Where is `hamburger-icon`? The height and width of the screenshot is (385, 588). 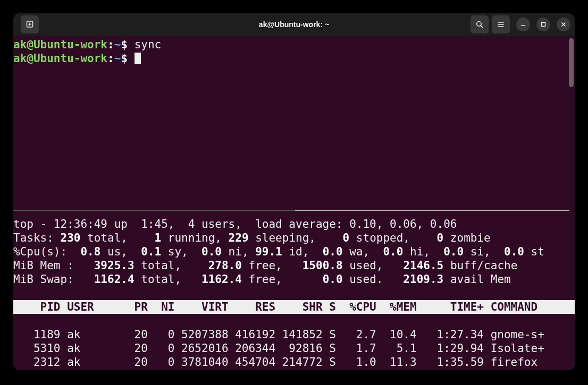
hamburger-icon is located at coordinates (501, 24).